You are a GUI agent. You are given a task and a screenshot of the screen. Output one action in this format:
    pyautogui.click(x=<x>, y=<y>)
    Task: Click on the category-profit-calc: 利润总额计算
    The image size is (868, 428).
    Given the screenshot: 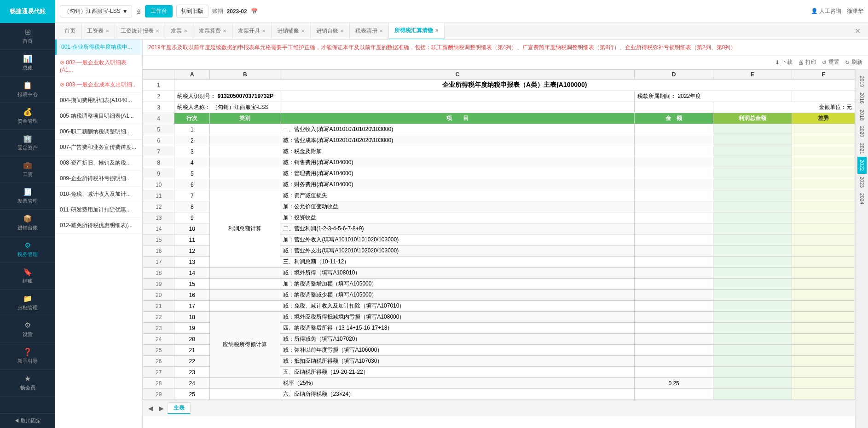 What is the action you would take?
    pyautogui.click(x=245, y=229)
    